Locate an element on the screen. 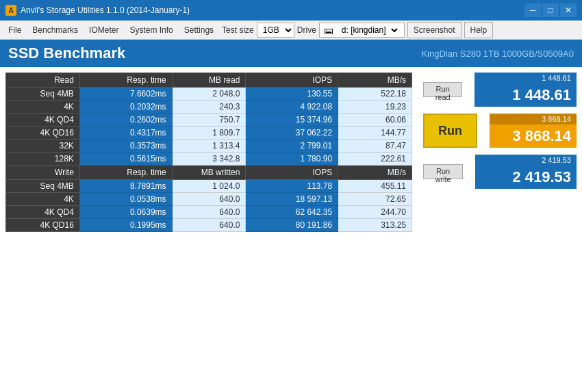 The height and width of the screenshot is (392, 582). run-button: Run is located at coordinates (451, 131).